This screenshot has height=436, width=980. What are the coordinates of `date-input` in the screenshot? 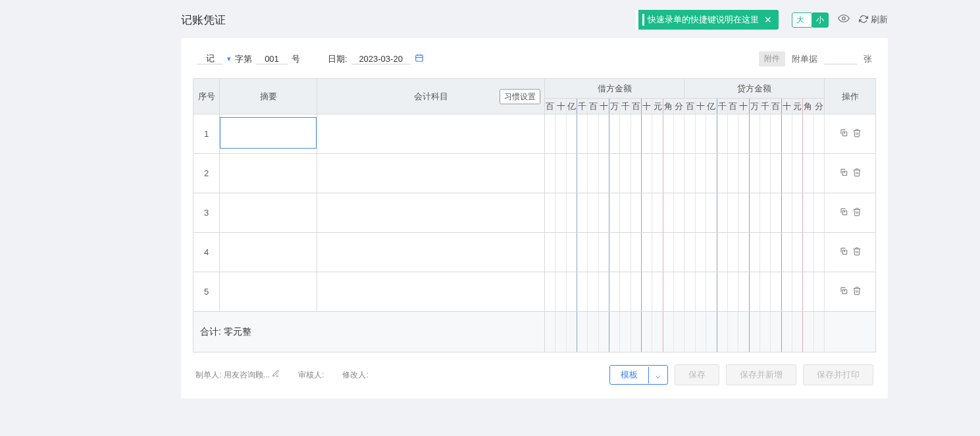 It's located at (381, 59).